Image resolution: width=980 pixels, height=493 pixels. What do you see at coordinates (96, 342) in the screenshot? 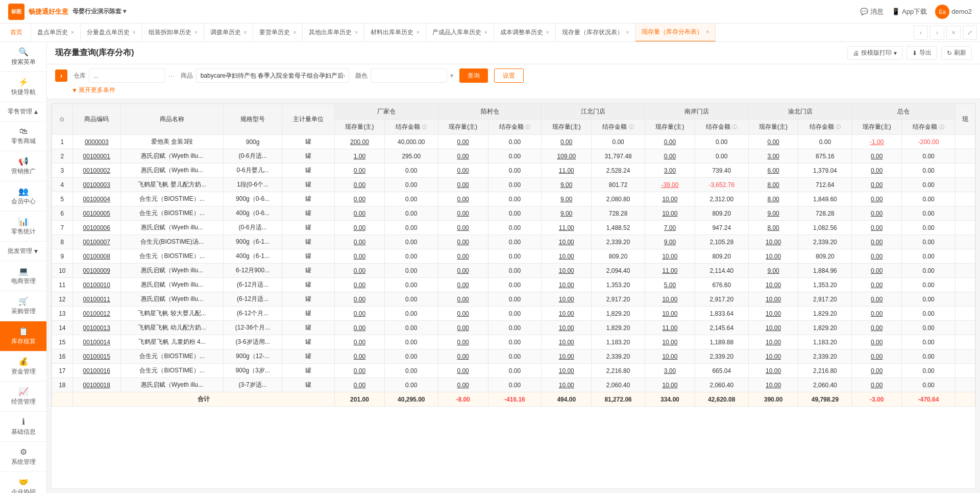
I see `code-cell: 00100014` at bounding box center [96, 342].